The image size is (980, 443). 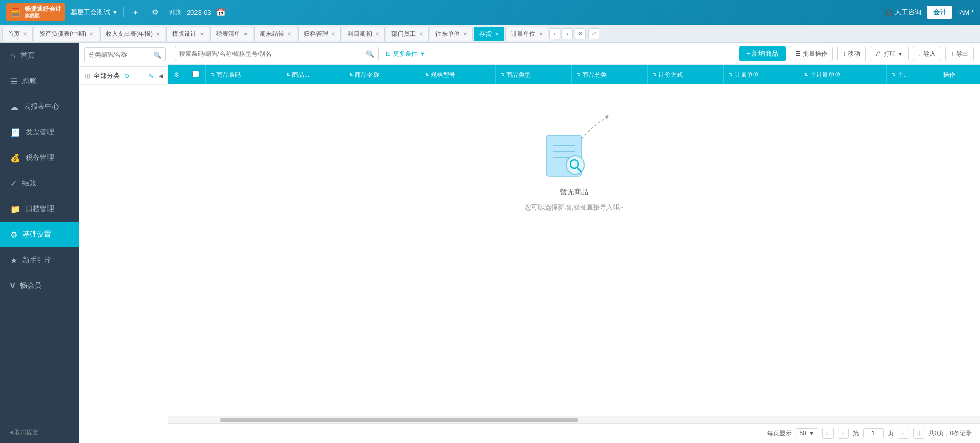 What do you see at coordinates (271, 54) in the screenshot?
I see `product-search-input` at bounding box center [271, 54].